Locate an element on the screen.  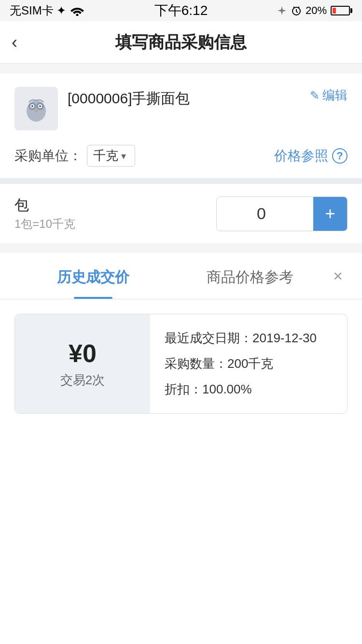
unit-row: 采购单位： 千克 ▾ is located at coordinates (75, 155).